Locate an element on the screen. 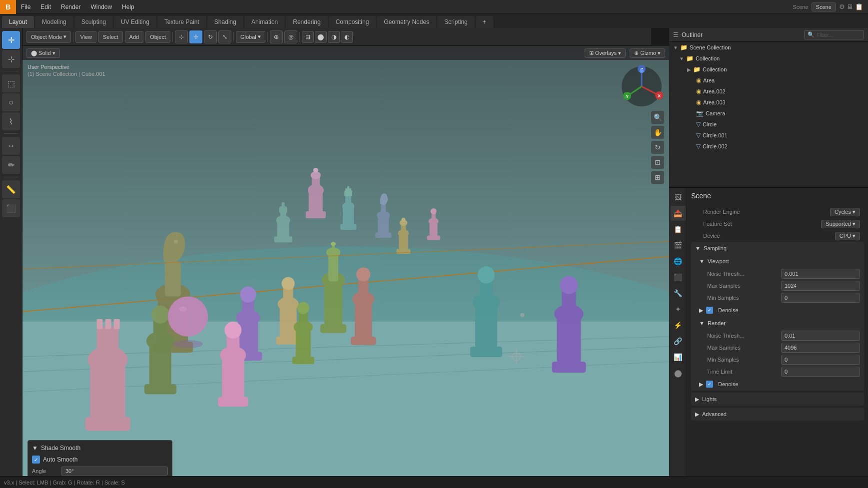  object-menu-btn: Object is located at coordinates (158, 37).